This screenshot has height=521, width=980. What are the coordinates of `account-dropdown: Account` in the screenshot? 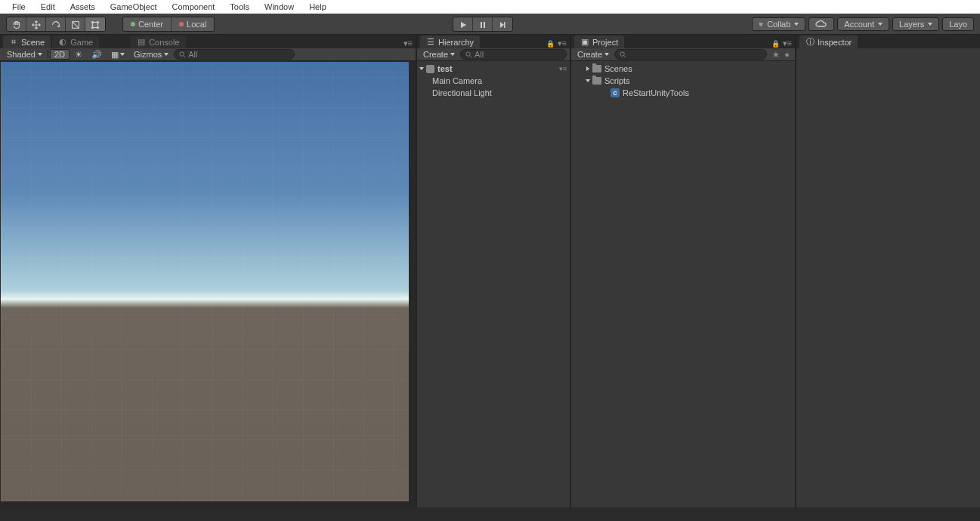 It's located at (863, 24).